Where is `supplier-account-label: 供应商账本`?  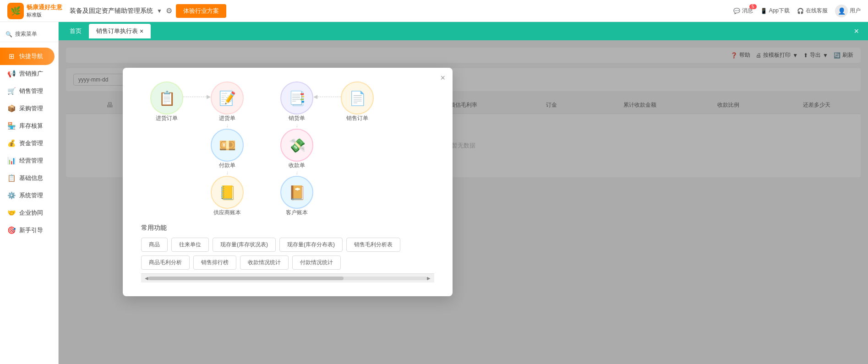
supplier-account-label: 供应商账本 is located at coordinates (227, 212).